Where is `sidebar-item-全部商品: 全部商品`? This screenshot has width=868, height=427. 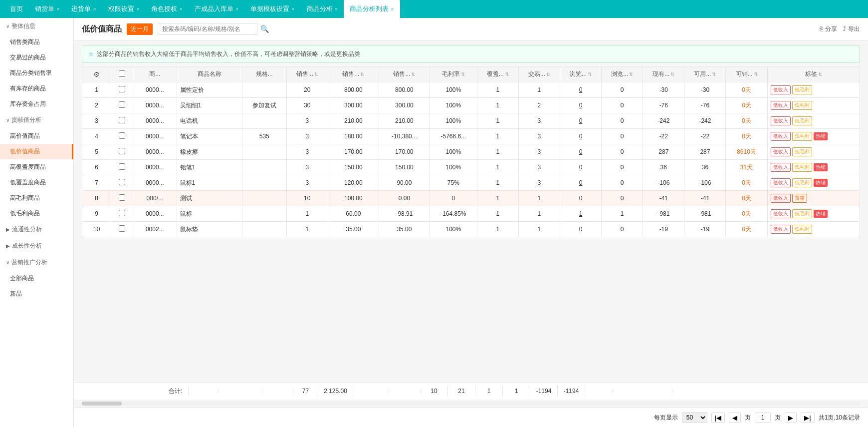 sidebar-item-全部商品: 全部商品 is located at coordinates (37, 279).